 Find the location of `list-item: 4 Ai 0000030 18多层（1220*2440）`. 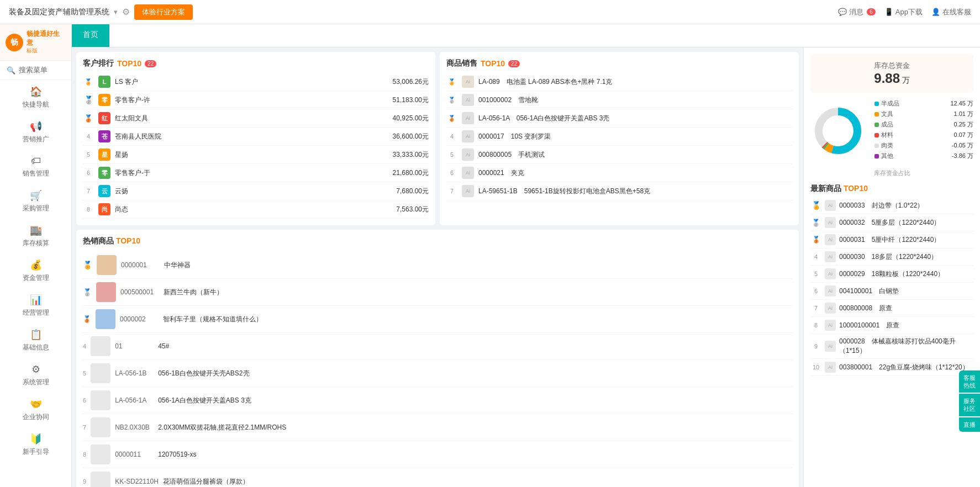

list-item: 4 Ai 0000030 18多层（1220*2440） is located at coordinates (892, 257).